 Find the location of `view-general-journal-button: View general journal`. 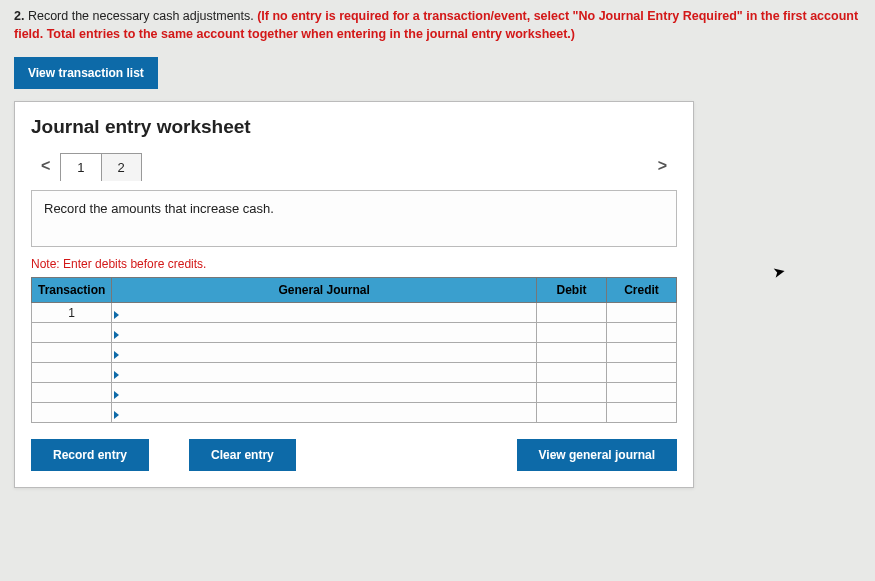

view-general-journal-button: View general journal is located at coordinates (597, 455).